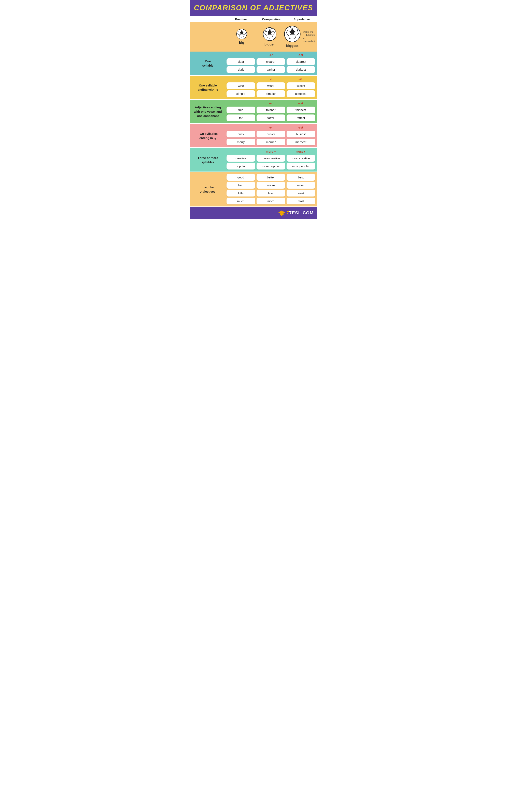 The height and width of the screenshot is (812, 507). I want to click on section-one-syllable-e: One syllable ending with -e-r-stwisewise…, so click(253, 87).